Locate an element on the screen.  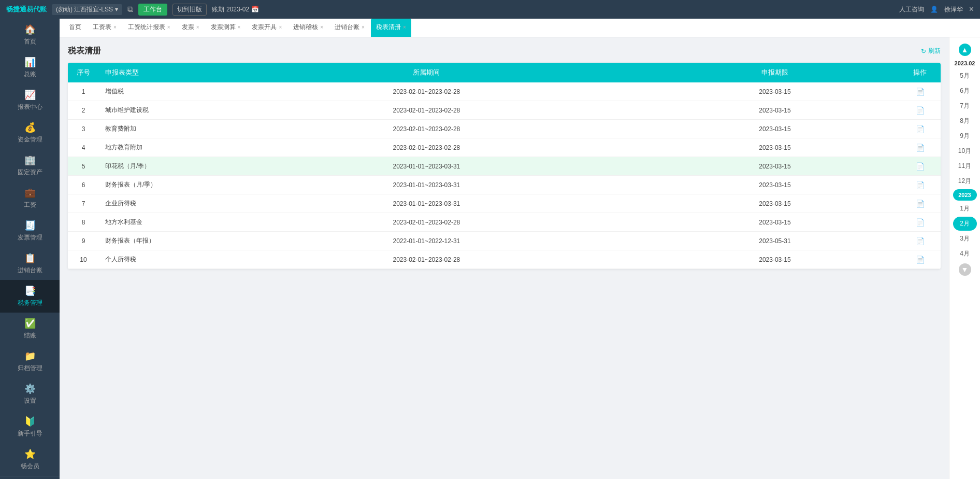
table-row: 7 企业所得税 2023-01-01~2023-03-31 2023-03-15… is located at coordinates (505, 204).